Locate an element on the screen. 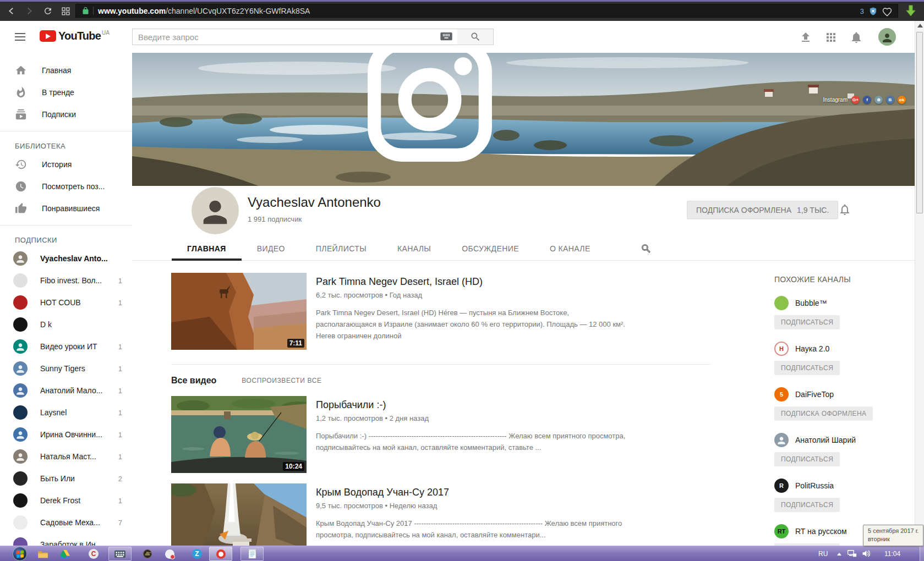  search-button is located at coordinates (475, 37).